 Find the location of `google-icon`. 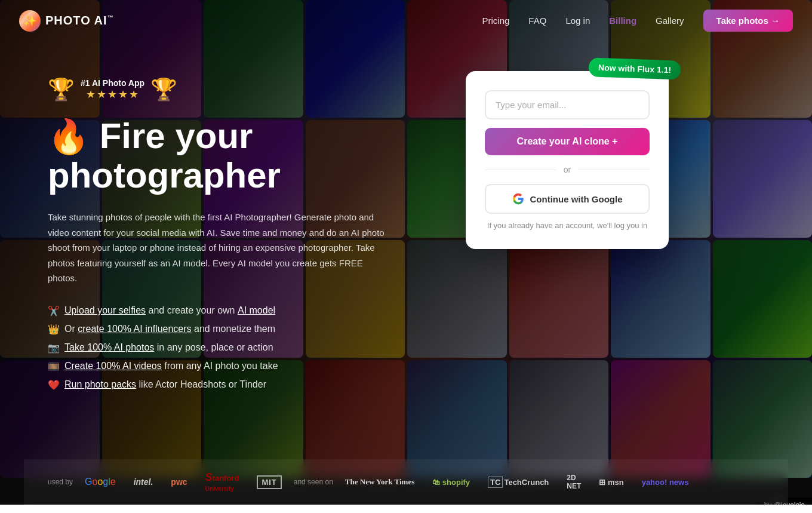

google-icon is located at coordinates (518, 199).